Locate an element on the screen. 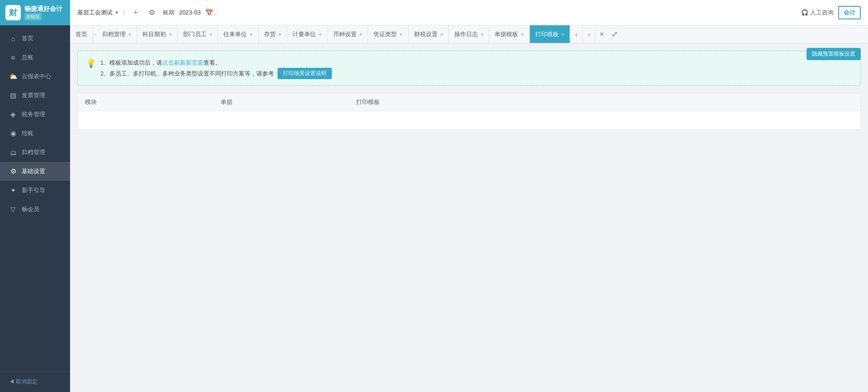 The width and height of the screenshot is (868, 392). sidebar-item-ledger-label: 总账 is located at coordinates (28, 57).